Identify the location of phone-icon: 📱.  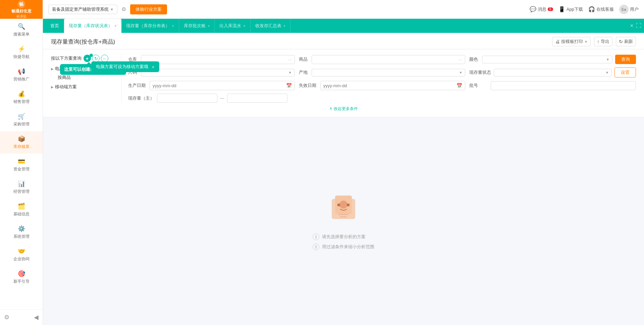
(562, 9).